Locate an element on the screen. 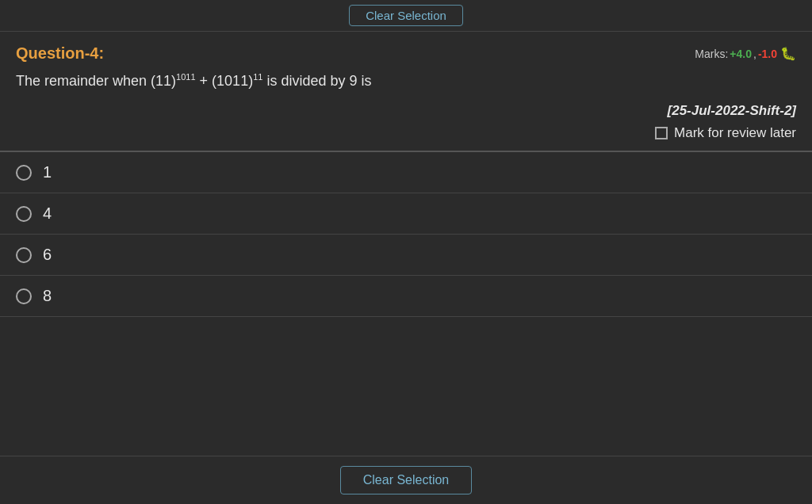  question-text: The remainder when (11)1011 + (1011)11 i… is located at coordinates (406, 81).